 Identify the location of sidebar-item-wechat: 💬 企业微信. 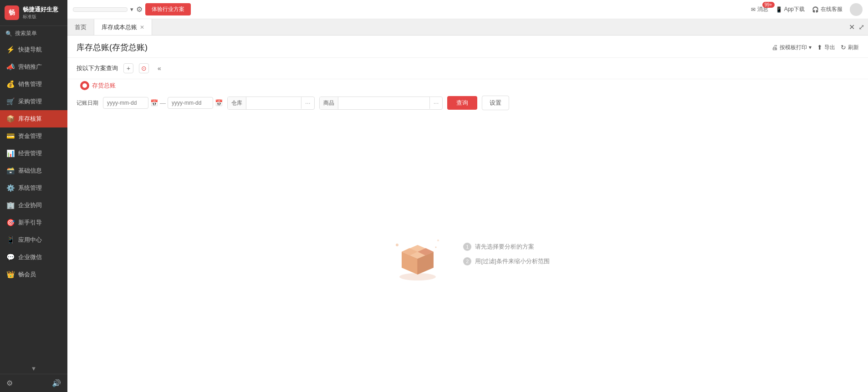
(34, 257).